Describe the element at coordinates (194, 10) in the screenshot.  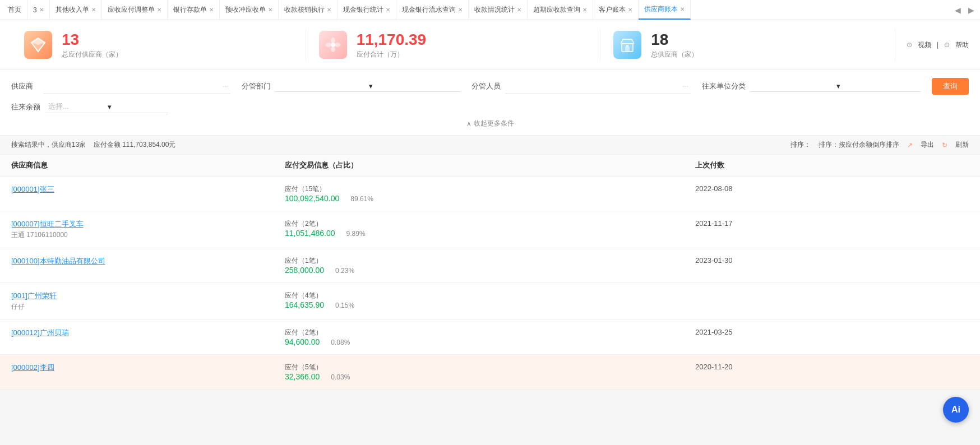
I see `tab-bank-deposit: 银行存款单 ✕` at that location.